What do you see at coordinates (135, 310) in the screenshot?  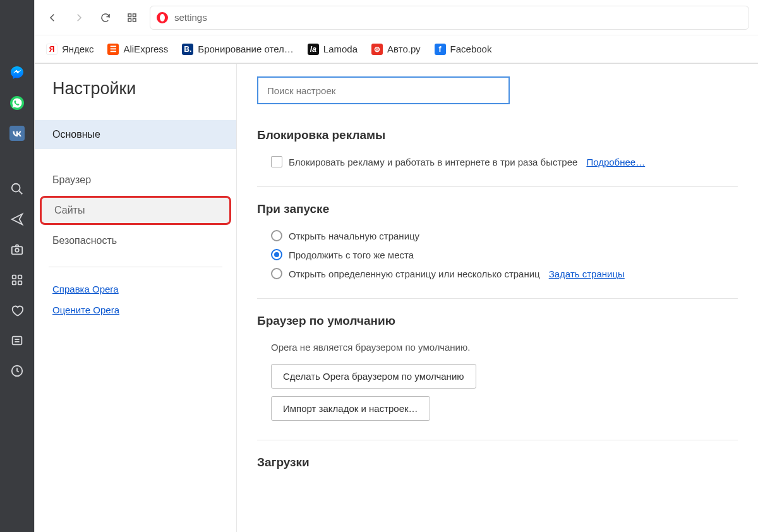 I see `nav-link-rate: Оцените Opera` at bounding box center [135, 310].